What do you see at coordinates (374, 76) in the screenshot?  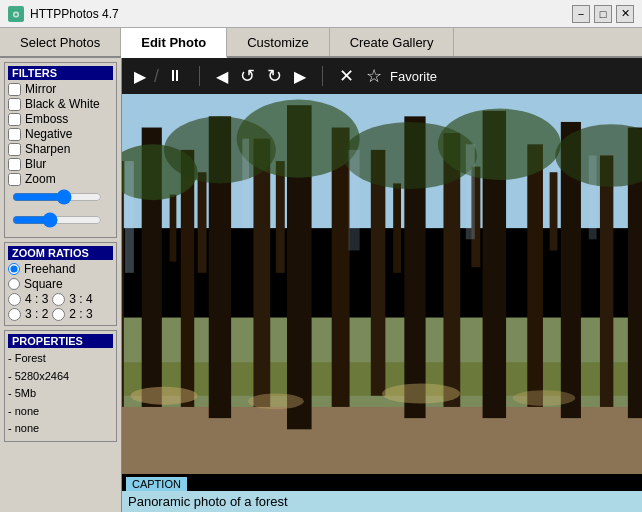 I see `favorite-star-button: ☆` at bounding box center [374, 76].